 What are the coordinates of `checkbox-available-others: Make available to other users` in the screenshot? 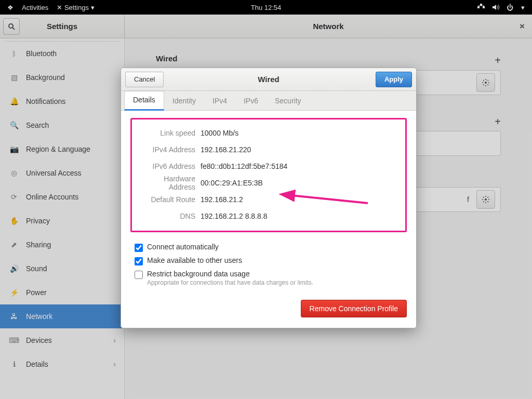 It's located at (269, 261).